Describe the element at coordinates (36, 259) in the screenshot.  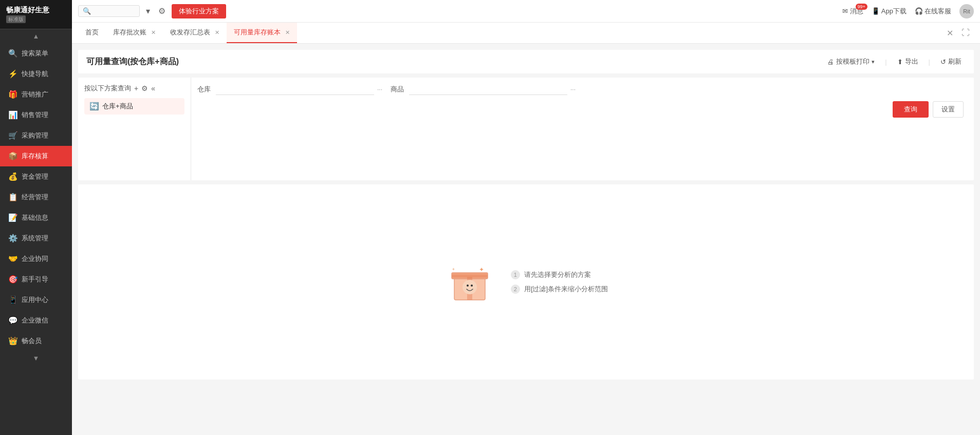
I see `sidebar-item-enterprise: 🤝 企业协同` at that location.